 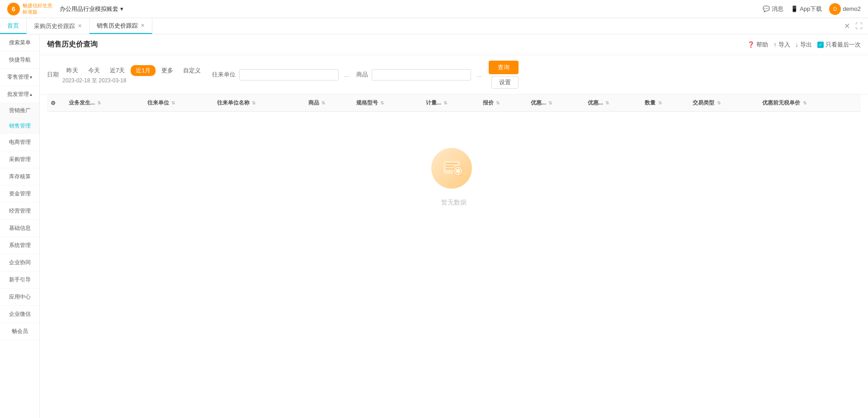 I want to click on partner-dots-btn: ..., so click(x=346, y=75).